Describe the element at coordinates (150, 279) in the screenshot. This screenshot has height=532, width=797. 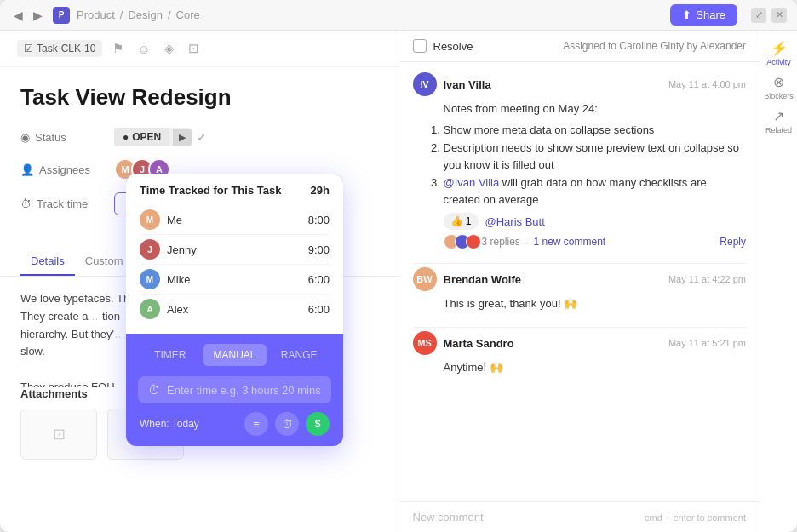
I see `time-avatar-mike: M` at that location.